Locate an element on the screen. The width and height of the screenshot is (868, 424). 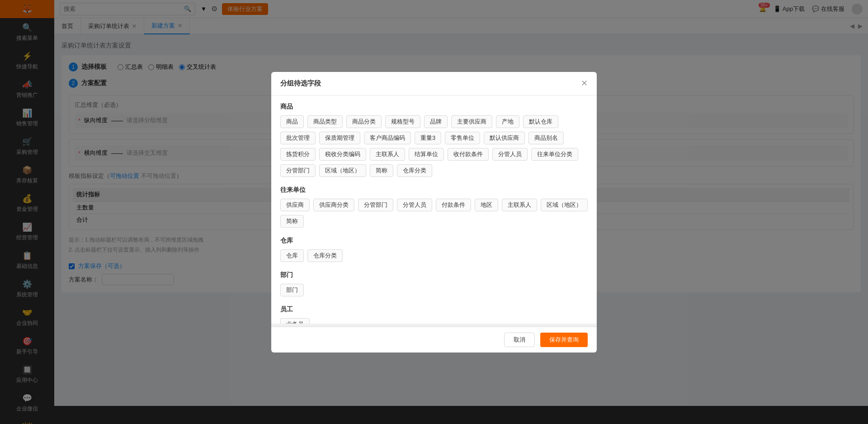
field-tag-地区: 地区 is located at coordinates (486, 205).